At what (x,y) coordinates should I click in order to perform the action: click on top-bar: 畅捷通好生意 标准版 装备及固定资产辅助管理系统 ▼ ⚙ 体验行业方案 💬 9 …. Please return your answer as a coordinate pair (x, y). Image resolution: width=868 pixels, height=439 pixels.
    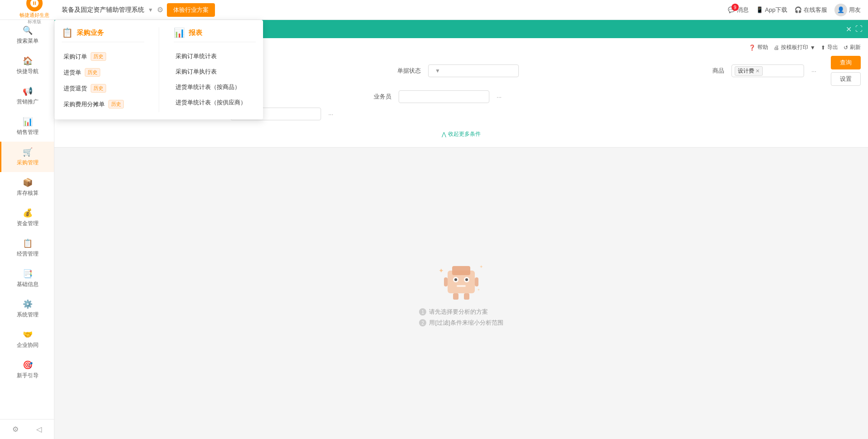
    Looking at the image, I should click on (434, 10).